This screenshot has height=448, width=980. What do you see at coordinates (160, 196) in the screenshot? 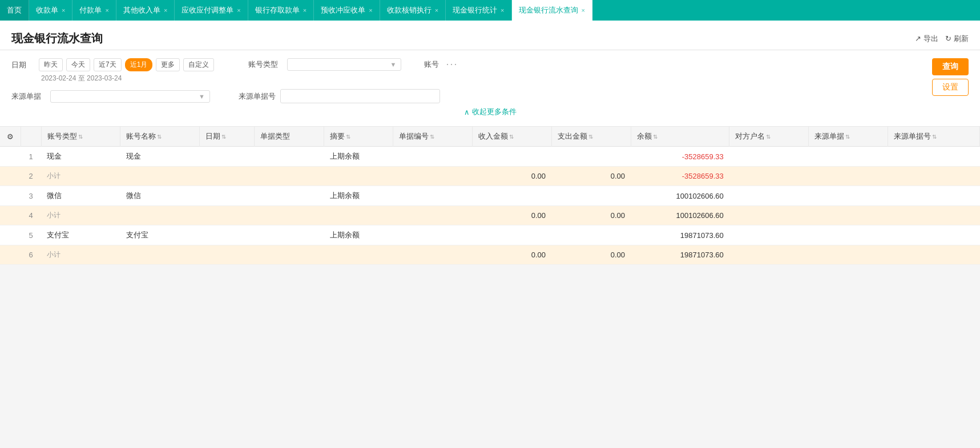
I see `row-account-name: 微信` at bounding box center [160, 196].